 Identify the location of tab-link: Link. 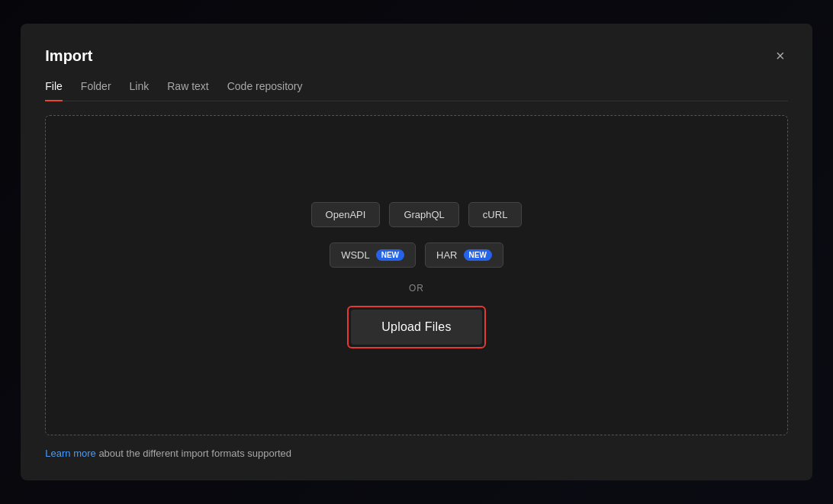
(140, 91).